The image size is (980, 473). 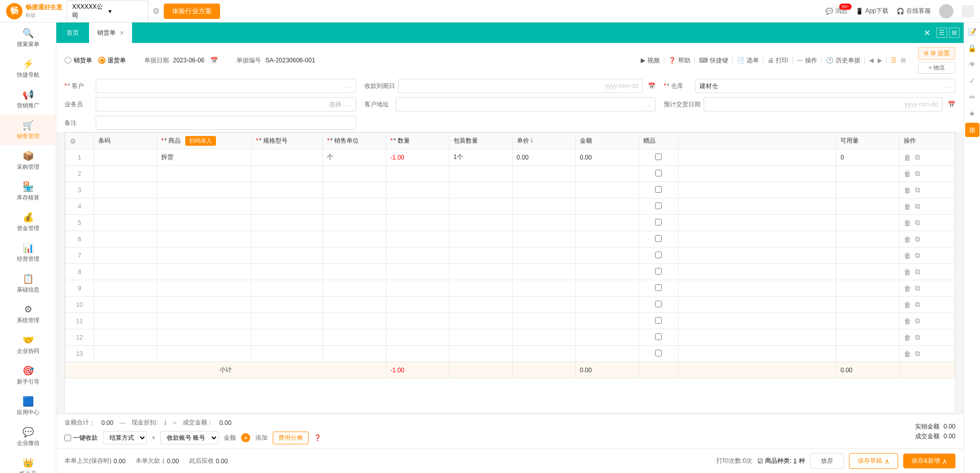 What do you see at coordinates (972, 114) in the screenshot?
I see `right-panel-star-btn: ★` at bounding box center [972, 114].